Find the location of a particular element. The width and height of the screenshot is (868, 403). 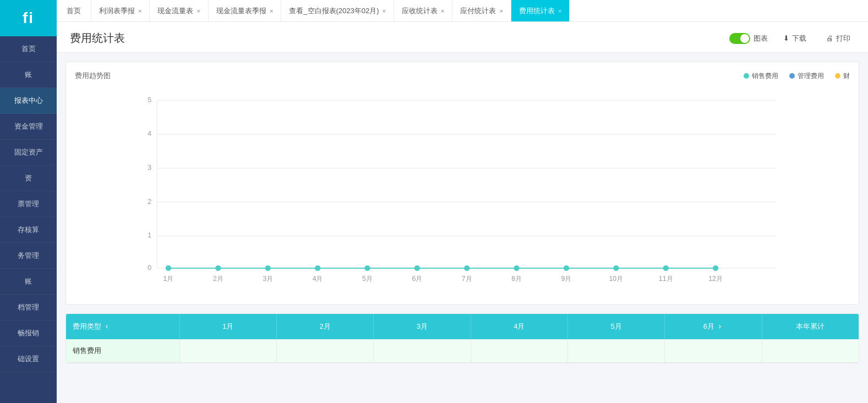

sidebar-item-funds: 资金管理 is located at coordinates (29, 126).